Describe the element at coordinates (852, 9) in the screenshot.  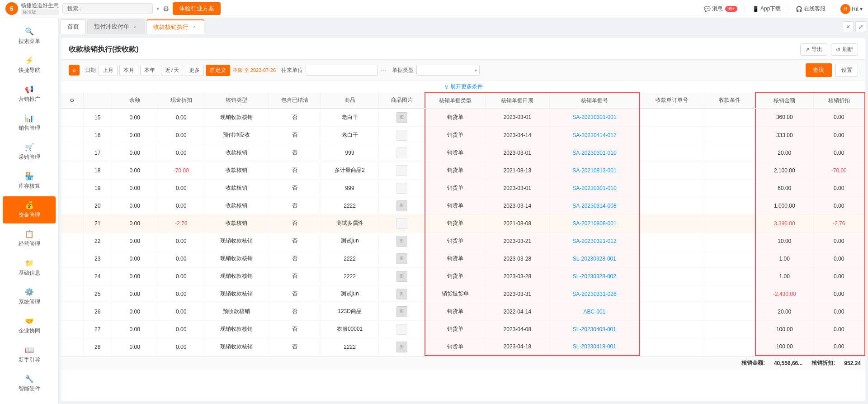
I see `user-item: R Rit ▾` at that location.